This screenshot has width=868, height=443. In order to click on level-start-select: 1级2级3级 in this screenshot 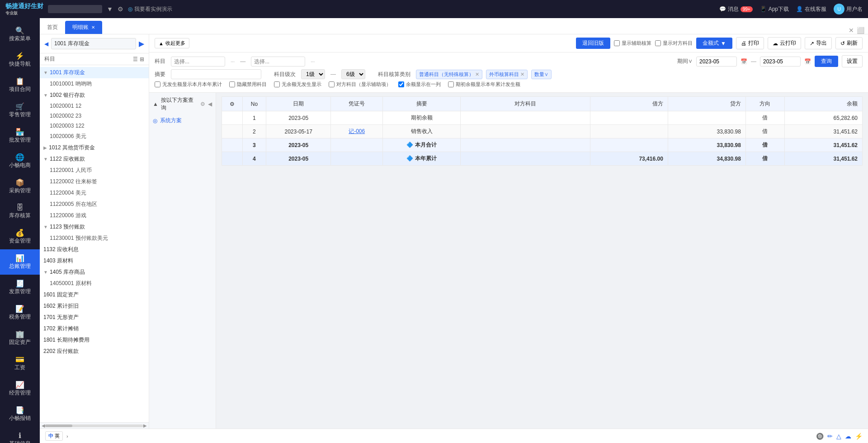, I will do `click(313, 74)`.